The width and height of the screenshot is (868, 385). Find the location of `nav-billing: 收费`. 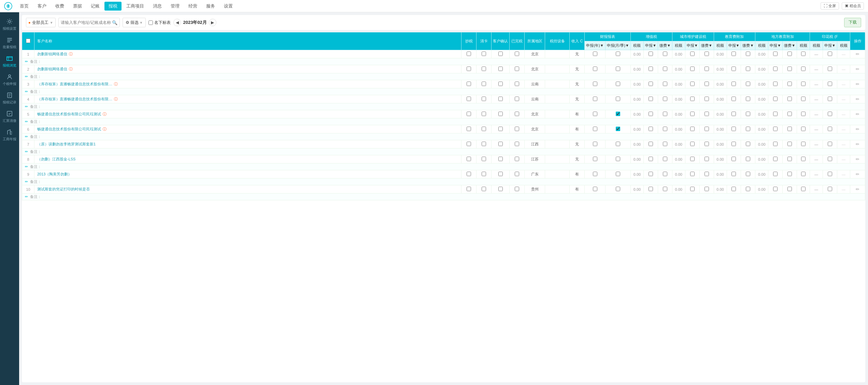

nav-billing: 收费 is located at coordinates (60, 6).